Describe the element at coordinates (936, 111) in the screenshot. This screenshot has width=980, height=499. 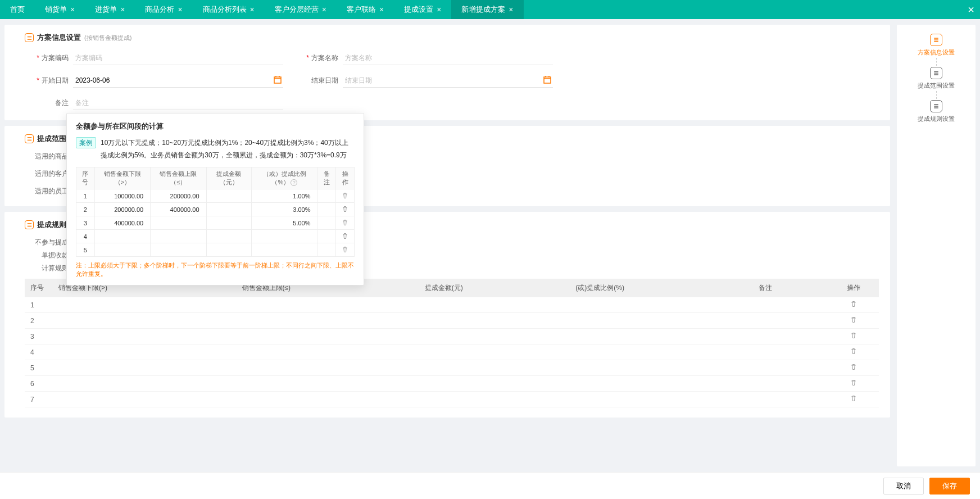
I see `anchor-rules: 提成规则设置` at that location.